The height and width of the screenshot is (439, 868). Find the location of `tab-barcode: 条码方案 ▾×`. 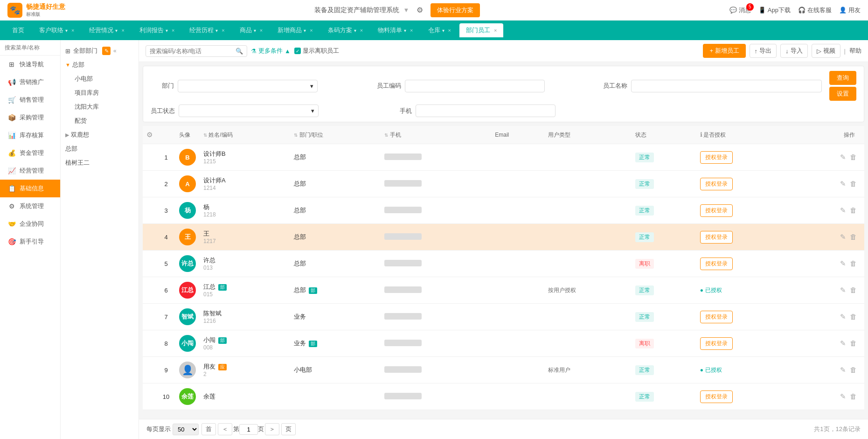

tab-barcode: 条码方案 ▾× is located at coordinates (345, 30).